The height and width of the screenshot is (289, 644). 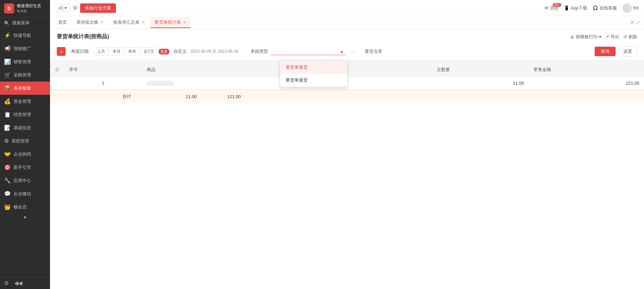 What do you see at coordinates (22, 88) in the screenshot?
I see `sidebar-item-label: 库存核算` at bounding box center [22, 88].